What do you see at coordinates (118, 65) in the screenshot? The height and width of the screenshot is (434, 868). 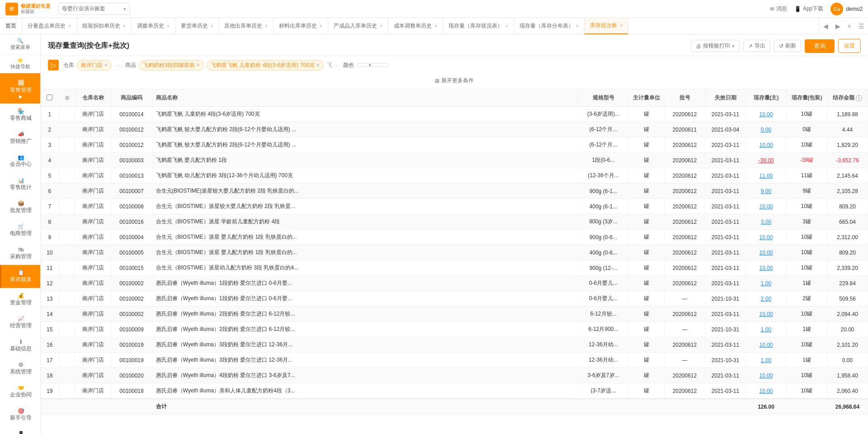 I see `warehouse-more-dots: ···` at bounding box center [118, 65].